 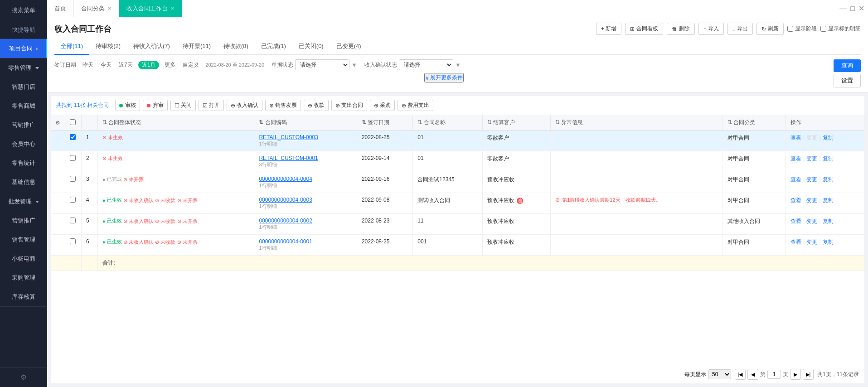 What do you see at coordinates (753, 374) in the screenshot?
I see `prev-page-button: ◀` at bounding box center [753, 374].